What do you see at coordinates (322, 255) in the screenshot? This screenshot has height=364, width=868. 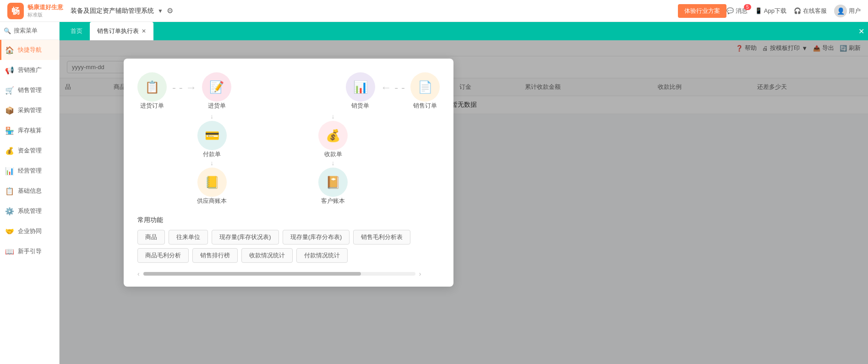 I see `common-btn-payment-stat: 付款情况统计` at bounding box center [322, 255].